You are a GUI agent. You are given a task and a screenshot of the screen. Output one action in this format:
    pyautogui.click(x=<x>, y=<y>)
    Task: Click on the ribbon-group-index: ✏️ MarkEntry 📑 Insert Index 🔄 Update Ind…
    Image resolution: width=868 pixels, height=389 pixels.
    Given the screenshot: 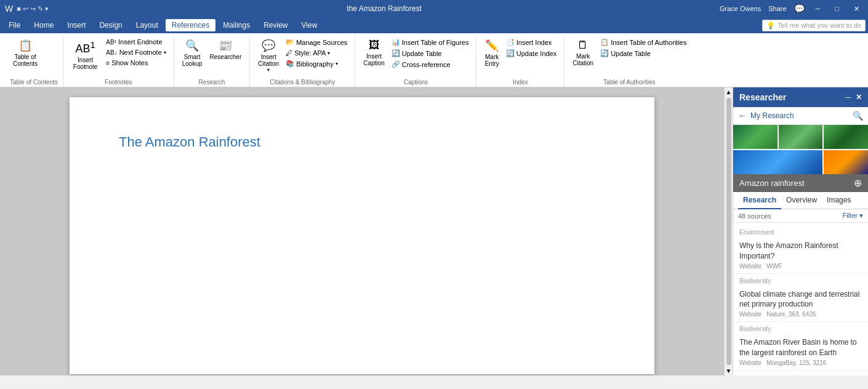 What is the action you would take?
    pyautogui.click(x=521, y=62)
    